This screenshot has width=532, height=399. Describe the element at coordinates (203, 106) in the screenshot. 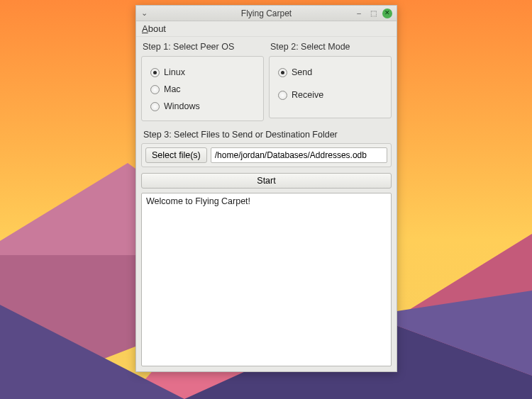

I see `radio-windows: Windows` at that location.